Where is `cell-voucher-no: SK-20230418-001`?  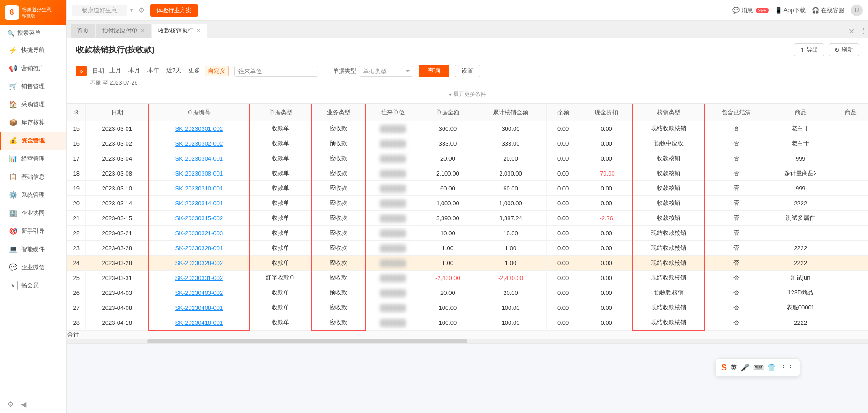 cell-voucher-no: SK-20230418-001 is located at coordinates (199, 323).